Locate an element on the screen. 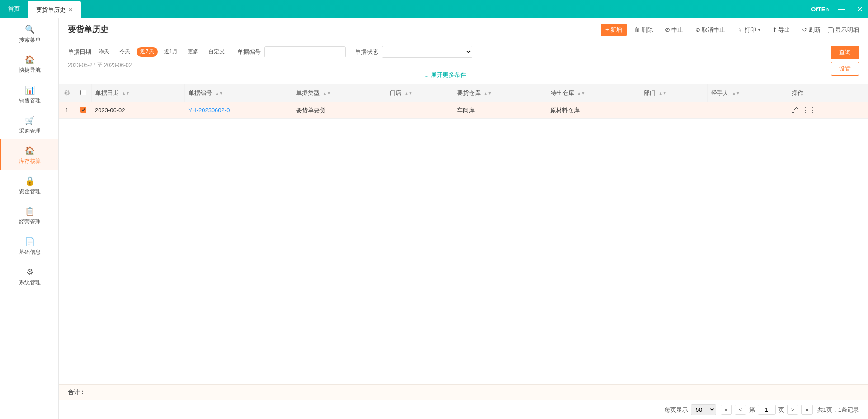 The image size is (868, 419). export-button: ⬆ 导出 is located at coordinates (781, 30).